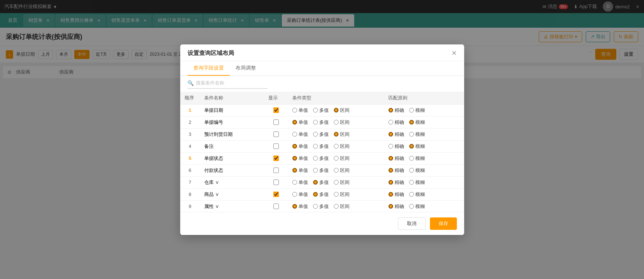 The image size is (644, 279). I want to click on search-box: 🔍, so click(228, 81).